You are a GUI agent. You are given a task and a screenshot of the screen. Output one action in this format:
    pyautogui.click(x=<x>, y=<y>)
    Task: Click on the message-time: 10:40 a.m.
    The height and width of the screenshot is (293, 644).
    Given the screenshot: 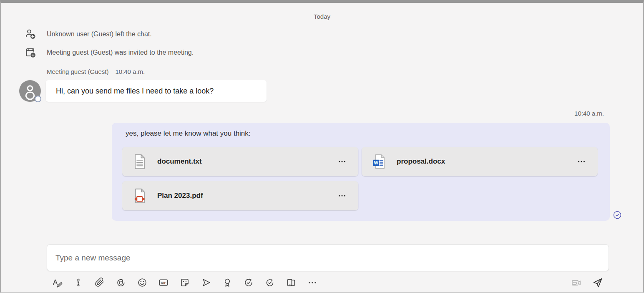 What is the action you would take?
    pyautogui.click(x=130, y=72)
    